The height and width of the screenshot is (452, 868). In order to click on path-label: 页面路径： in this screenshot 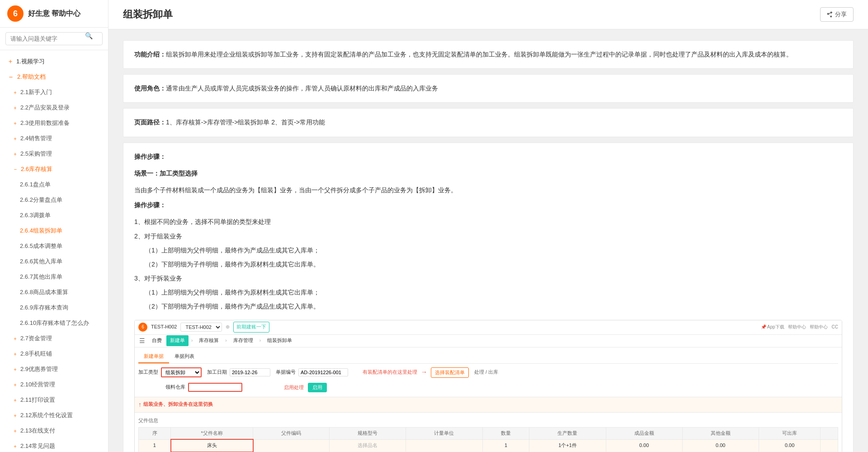, I will do `click(150, 122)`.